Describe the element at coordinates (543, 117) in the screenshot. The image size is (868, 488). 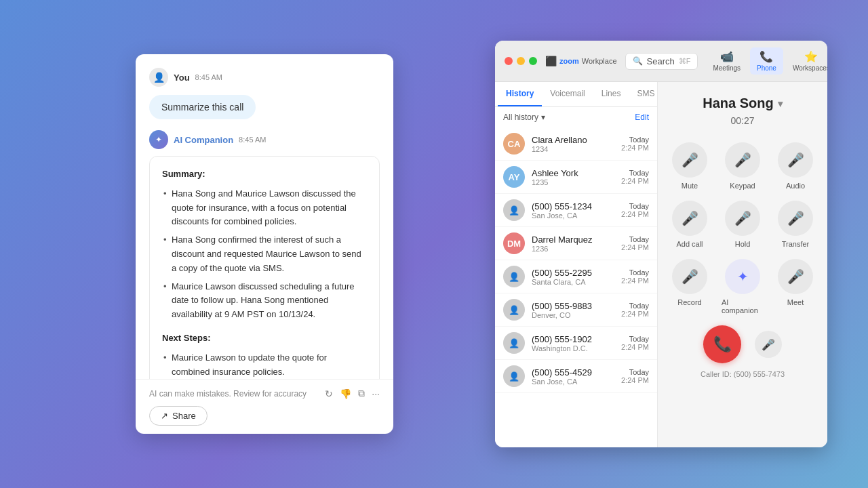
I see `chevron-down-icon: ▾` at that location.